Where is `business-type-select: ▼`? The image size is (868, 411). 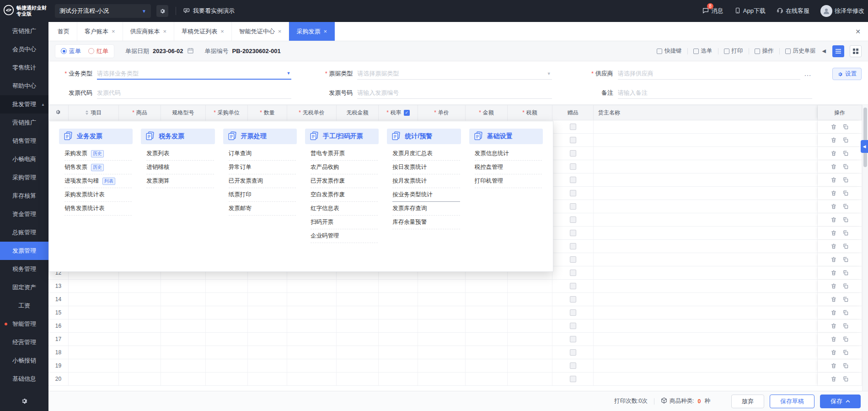 business-type-select: ▼ is located at coordinates (194, 74).